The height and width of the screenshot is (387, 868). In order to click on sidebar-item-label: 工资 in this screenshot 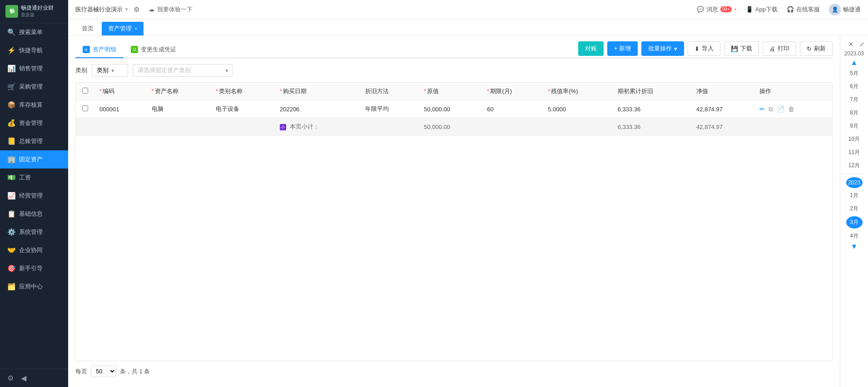, I will do `click(25, 178)`.